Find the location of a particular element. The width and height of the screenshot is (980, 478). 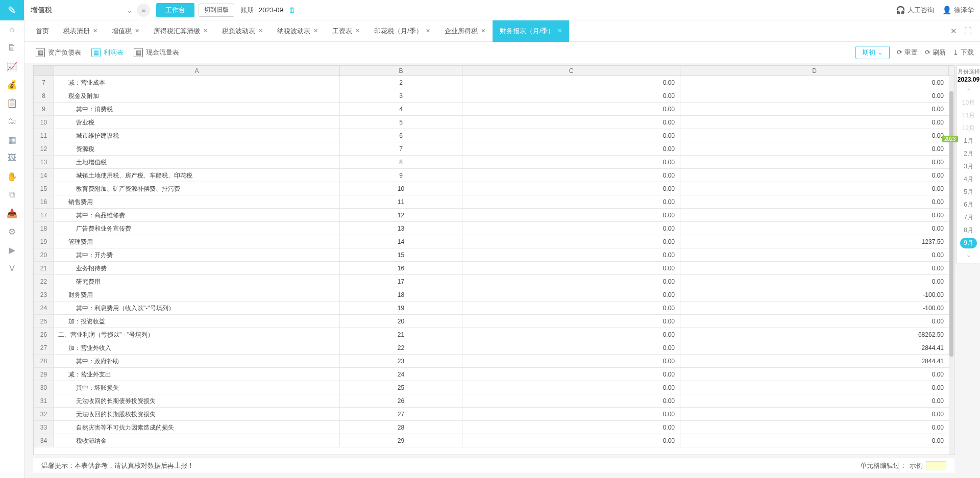

cell-a: 无法收回的长期债券投资损失 is located at coordinates (197, 401).